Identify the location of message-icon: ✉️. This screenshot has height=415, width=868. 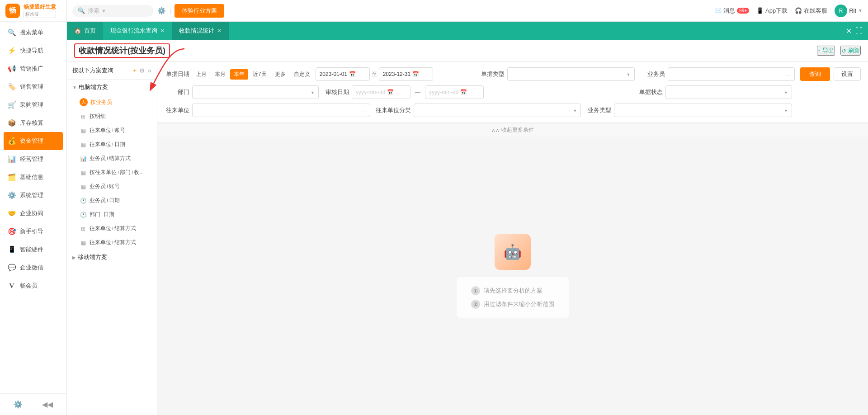
(718, 11).